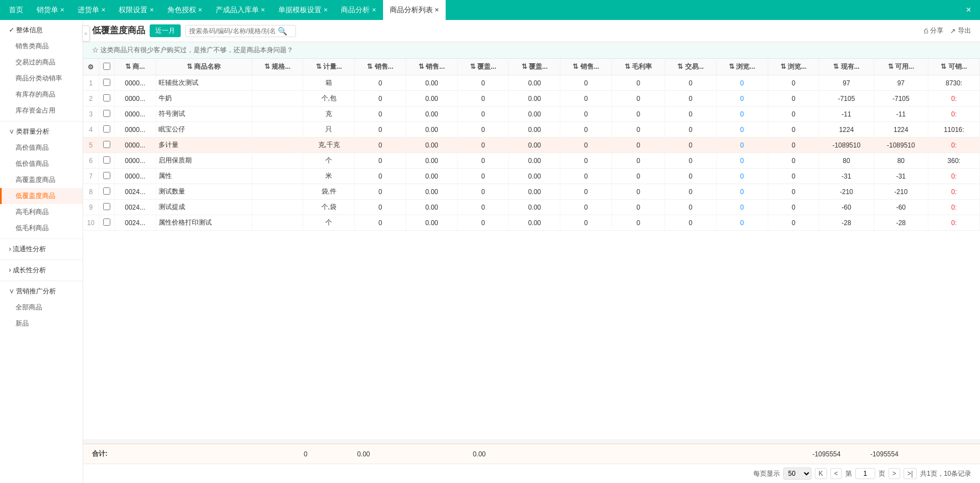 The image size is (980, 483). Describe the element at coordinates (16, 10) in the screenshot. I see `nav-home: 首页` at that location.